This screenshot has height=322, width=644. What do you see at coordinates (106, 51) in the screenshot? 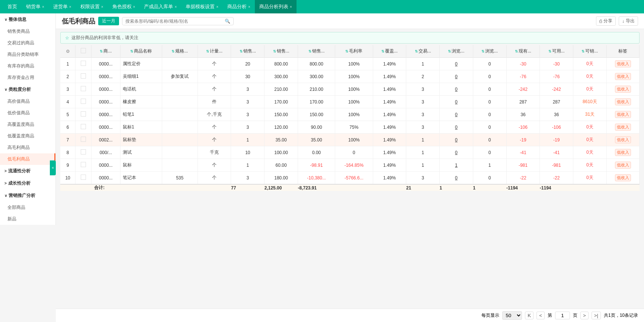
I see `col-code: ⇅商...` at bounding box center [106, 51].